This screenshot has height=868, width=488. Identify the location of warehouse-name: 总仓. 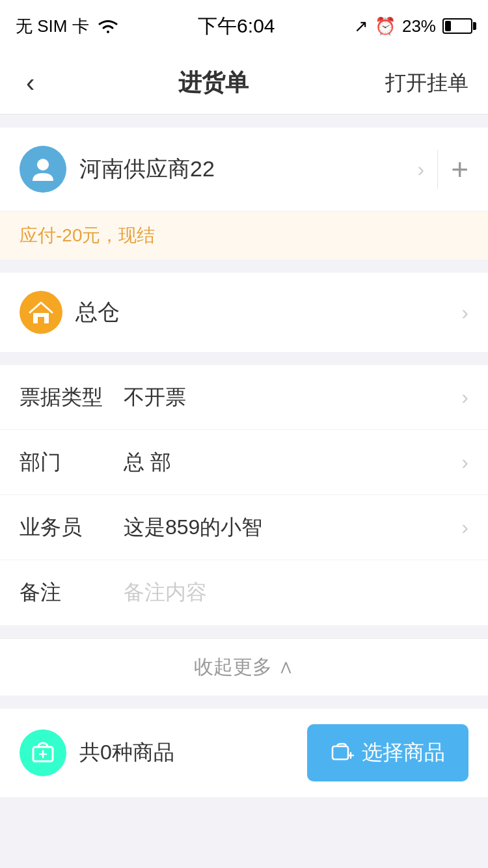
(268, 312).